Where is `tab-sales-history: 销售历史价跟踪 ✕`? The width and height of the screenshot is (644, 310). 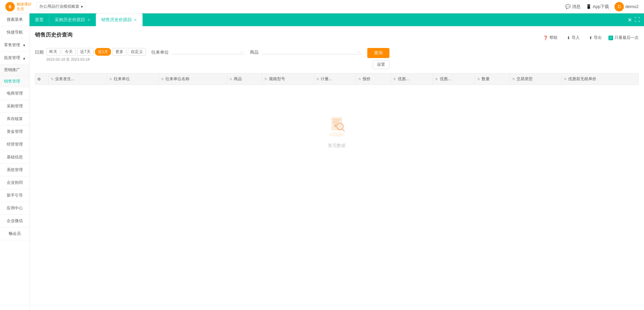
tab-sales-history: 销售历史价跟踪 ✕ is located at coordinates (119, 20).